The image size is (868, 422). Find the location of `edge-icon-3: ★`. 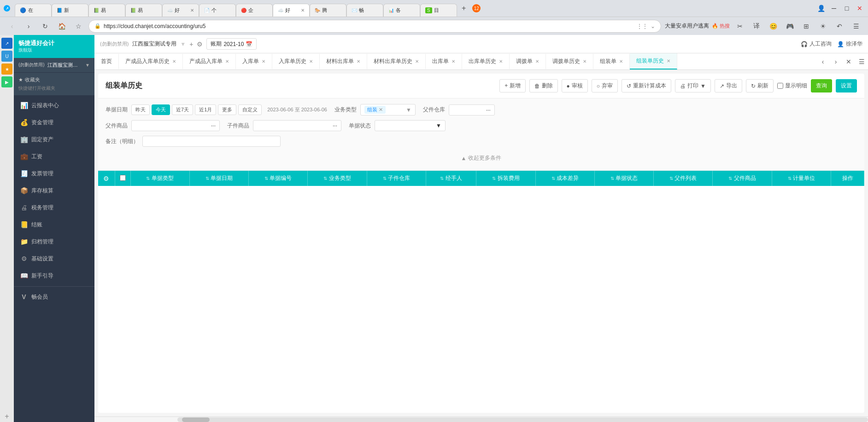

edge-icon-3: ★ is located at coordinates (7, 69).